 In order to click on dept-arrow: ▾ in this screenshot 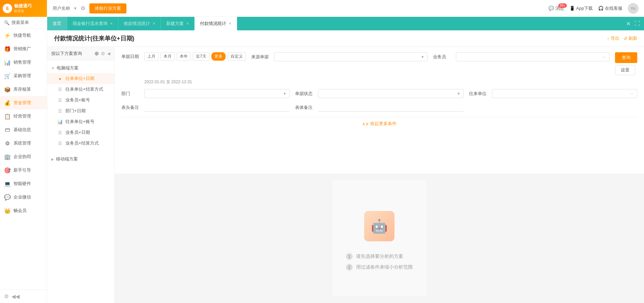, I will do `click(285, 94)`.